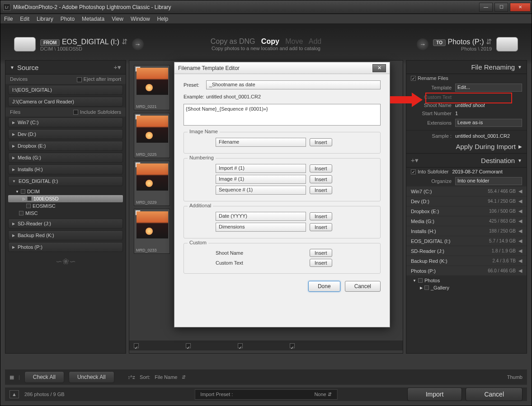 The height and width of the screenshot is (406, 532). I want to click on drive-item: ▼EOS_DIGITAL (I:), so click(66, 181).